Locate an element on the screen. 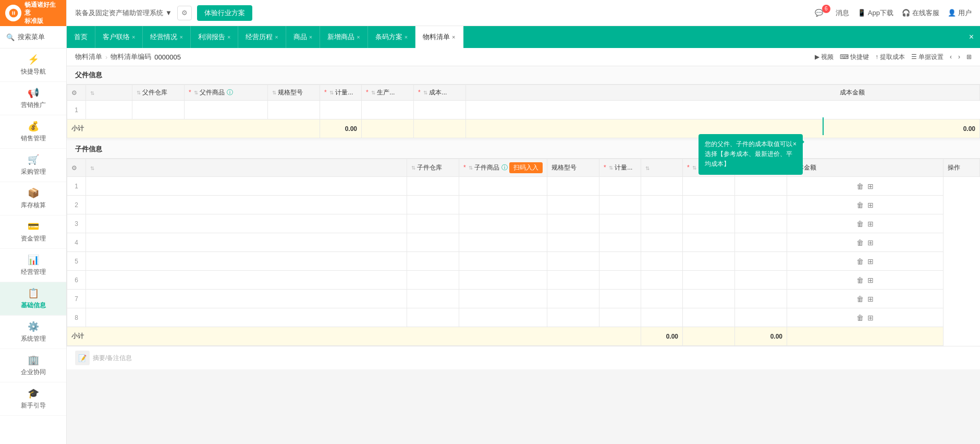 The width and height of the screenshot is (980, 444). delete-row7-btn: 🗑 is located at coordinates (860, 299).